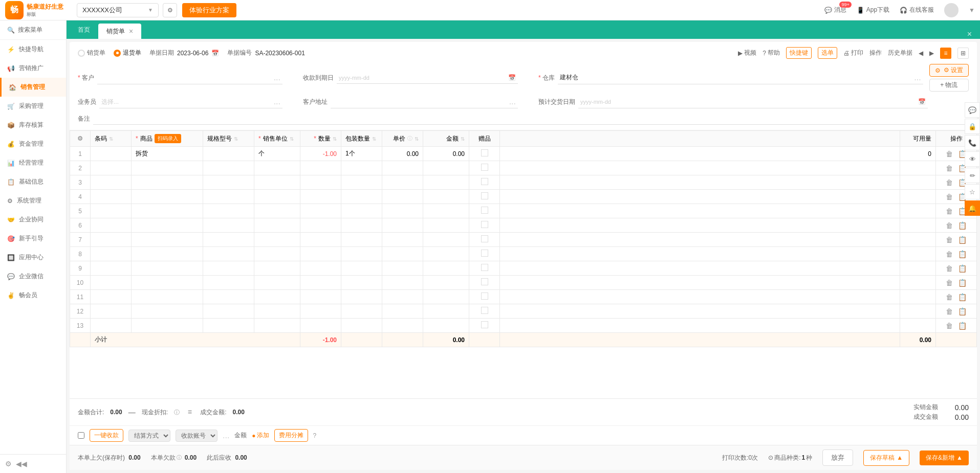  What do you see at coordinates (463, 139) in the screenshot?
I see `sort-amount-icon: ⇅` at bounding box center [463, 139].